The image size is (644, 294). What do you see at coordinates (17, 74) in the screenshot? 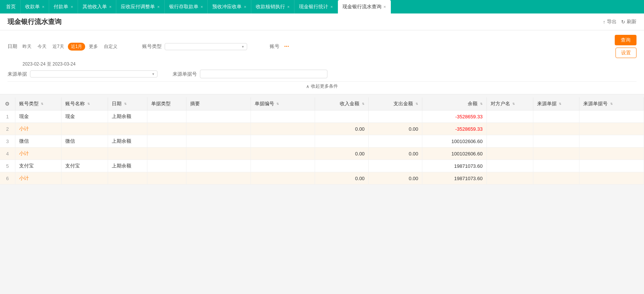
I see `source-doc-label: 来源单据` at bounding box center [17, 74].